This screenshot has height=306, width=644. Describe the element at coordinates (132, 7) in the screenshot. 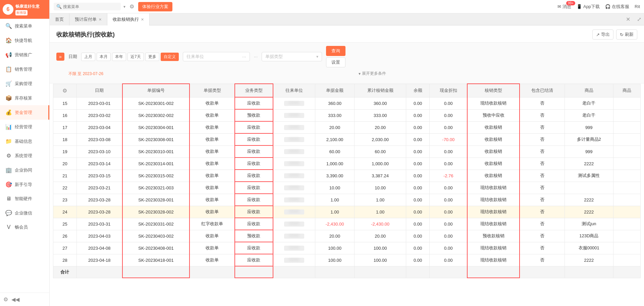

I see `topbar-gear-icon: ⚙` at that location.